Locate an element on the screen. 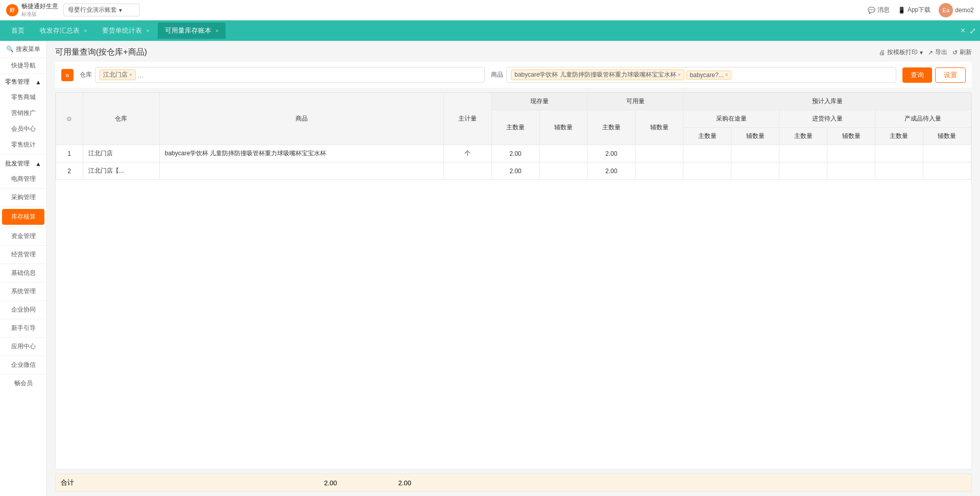  sidebar-item-enterprise-collab: 企业协同 is located at coordinates (23, 310).